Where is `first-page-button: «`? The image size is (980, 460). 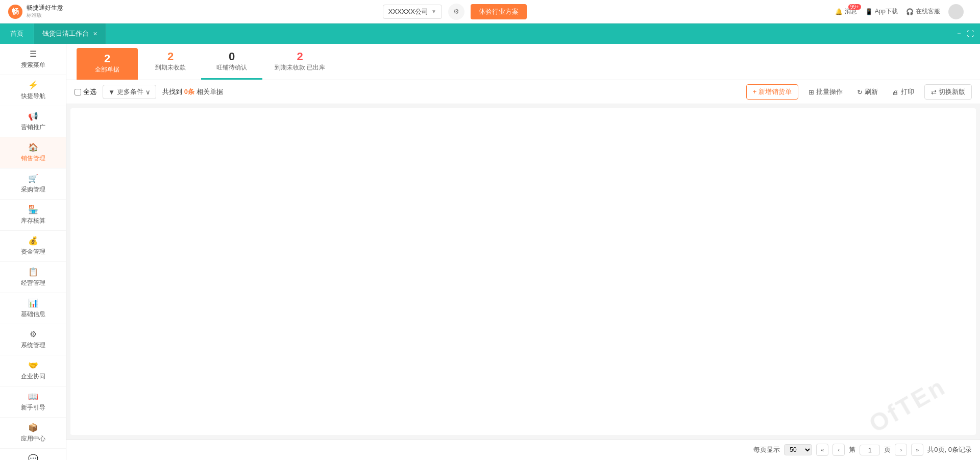 first-page-button: « is located at coordinates (822, 450).